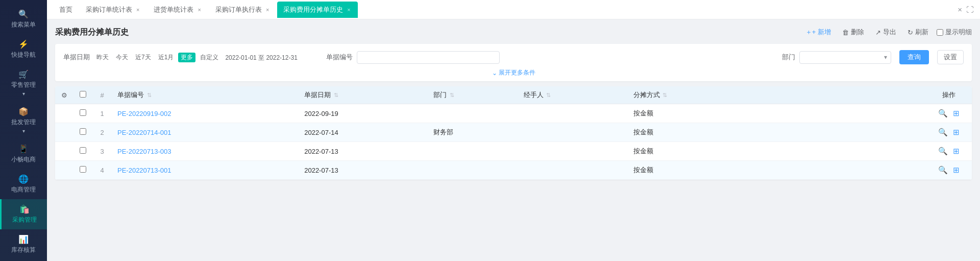 Image resolution: width=980 pixels, height=261 pixels. Describe the element at coordinates (166, 57) in the screenshot. I see `date-btn-1month: 近1月` at that location.